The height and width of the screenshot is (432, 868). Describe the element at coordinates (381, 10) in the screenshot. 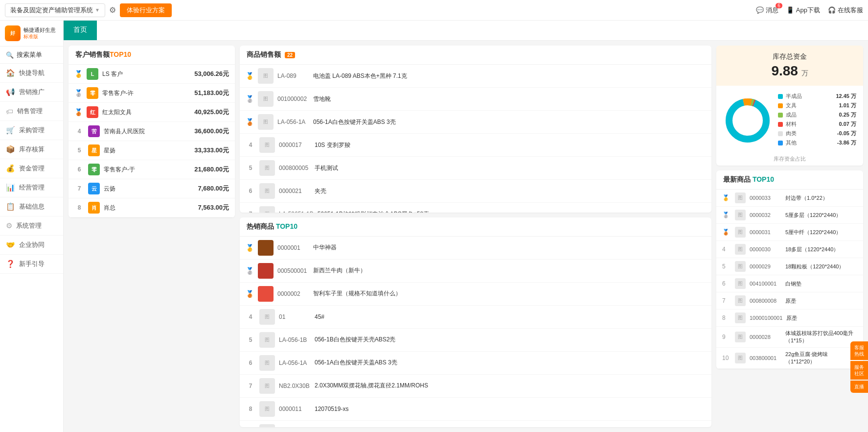

I see `top-bar-left: 装备及固定资产辅助管理系统 ▼ ⚙ 体验行业方案` at that location.